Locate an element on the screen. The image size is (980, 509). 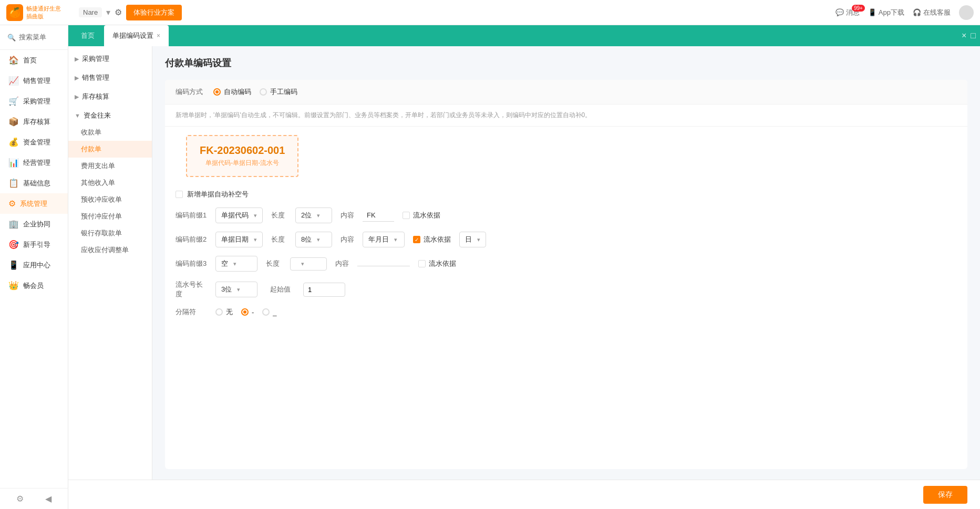
prefix3-serial-label: 流水依据 is located at coordinates (442, 264).